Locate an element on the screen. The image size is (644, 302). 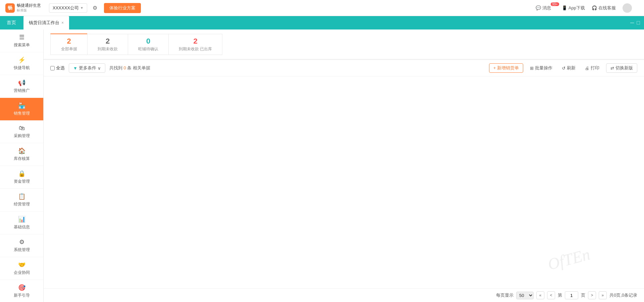
per-page-select: 50 100 is located at coordinates (525, 296).